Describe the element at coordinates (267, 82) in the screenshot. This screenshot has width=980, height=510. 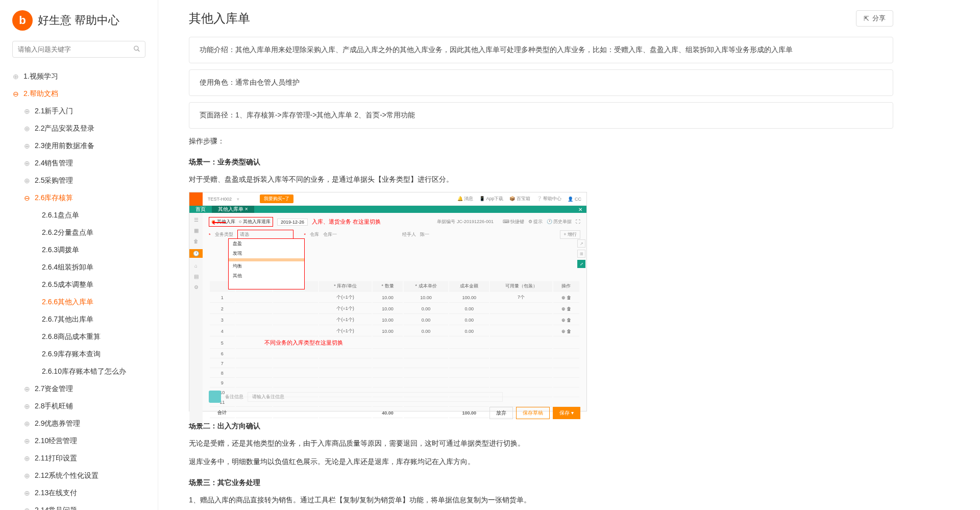
I see `role-text: 通常由仓管人员维护` at that location.